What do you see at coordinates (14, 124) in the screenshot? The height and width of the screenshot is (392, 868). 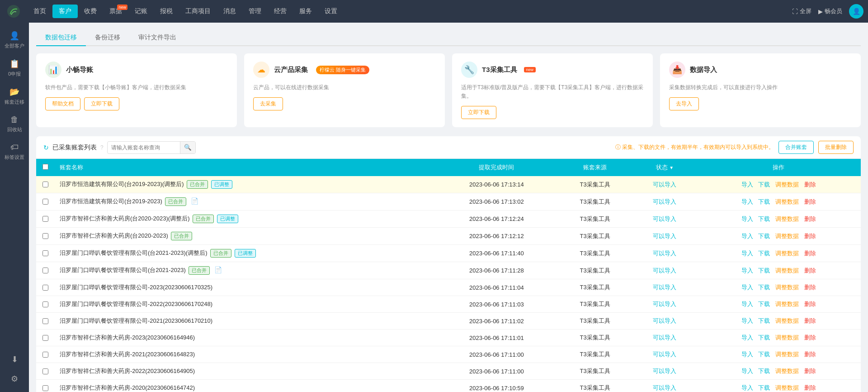 I see `sidebar-item-recycle: 🗑 回收站` at bounding box center [14, 124].